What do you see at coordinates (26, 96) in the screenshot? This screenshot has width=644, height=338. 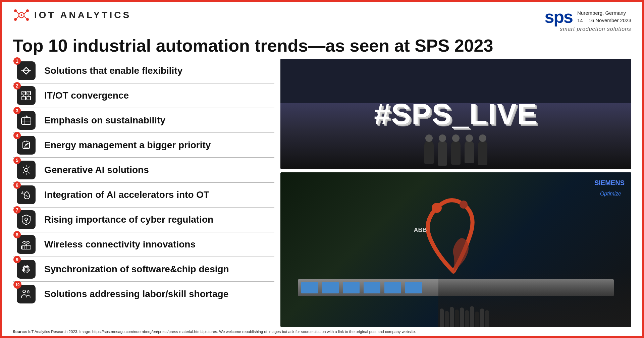 I see `trend-2-icon-wrap: 2 OT IT` at bounding box center [26, 96].